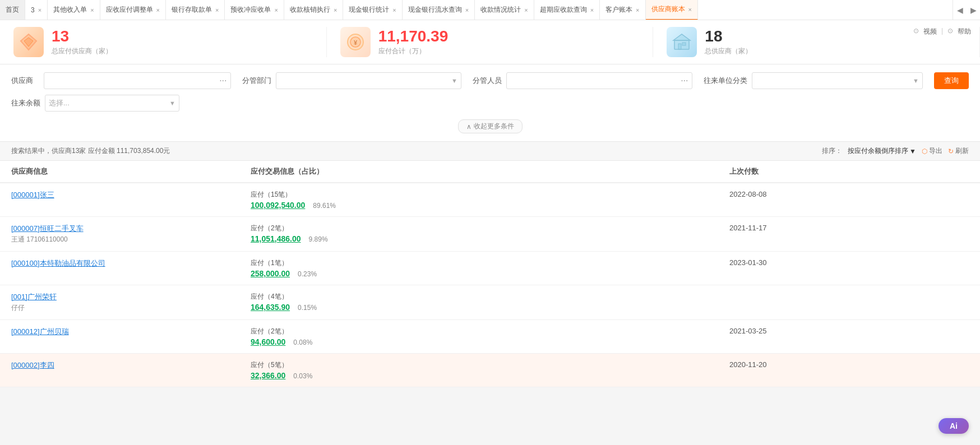 This screenshot has height=445, width=980. I want to click on last-pay-2: 2021-11-17, so click(748, 228).